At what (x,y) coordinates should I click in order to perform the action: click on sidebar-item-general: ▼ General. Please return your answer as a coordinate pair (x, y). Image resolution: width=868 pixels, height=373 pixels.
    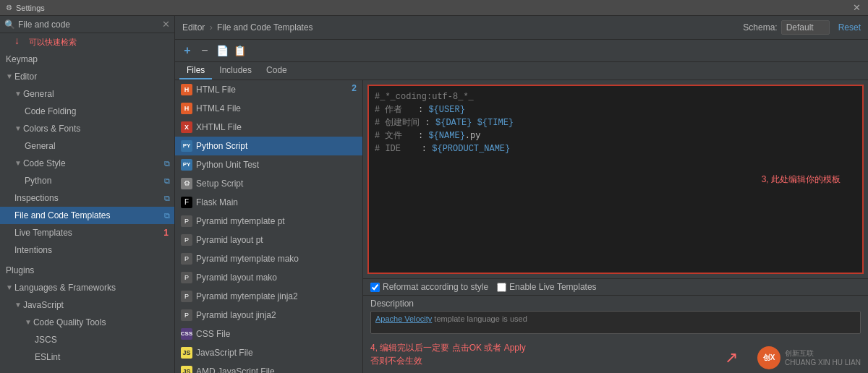
    Looking at the image, I should click on (87, 94).